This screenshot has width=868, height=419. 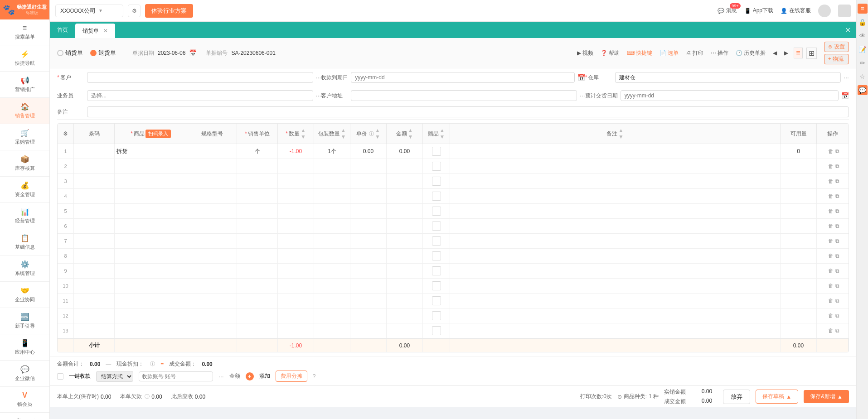 What do you see at coordinates (60, 376) in the screenshot?
I see `one-click-checkbox` at bounding box center [60, 376].